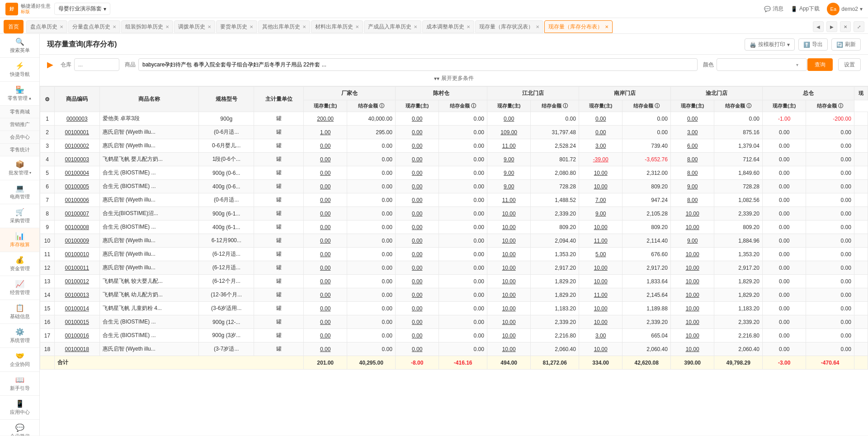  What do you see at coordinates (607, 27) in the screenshot?
I see `tab-close-invdist: ✕` at bounding box center [607, 27].